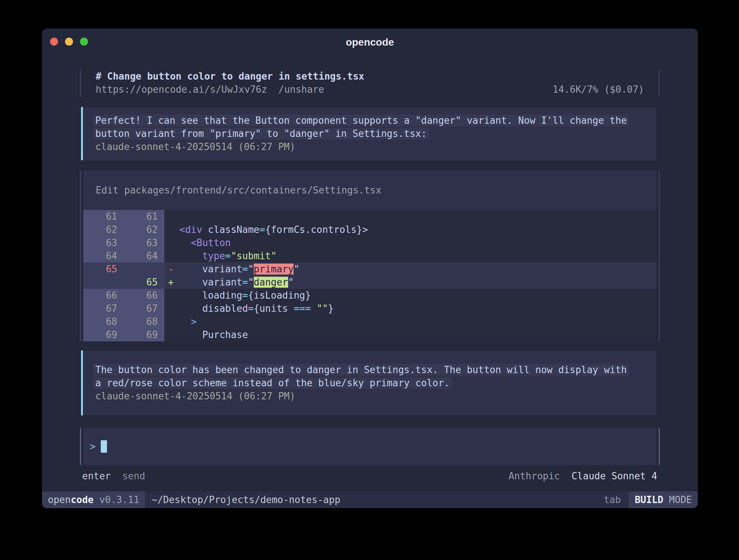  Describe the element at coordinates (614, 476) in the screenshot. I see `model-label: Claude Sonnet 4` at that location.